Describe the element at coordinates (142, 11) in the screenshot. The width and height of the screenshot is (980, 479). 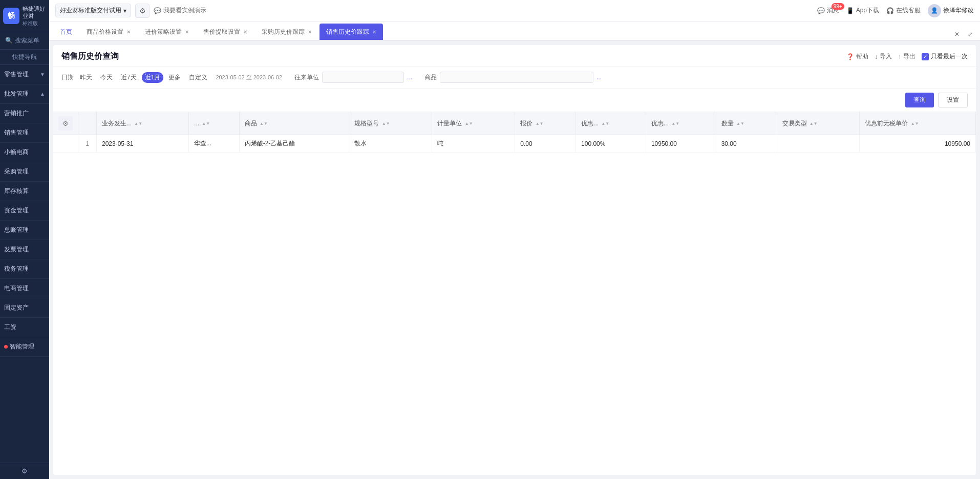
I see `topbar-settings-button: ⚙` at that location.